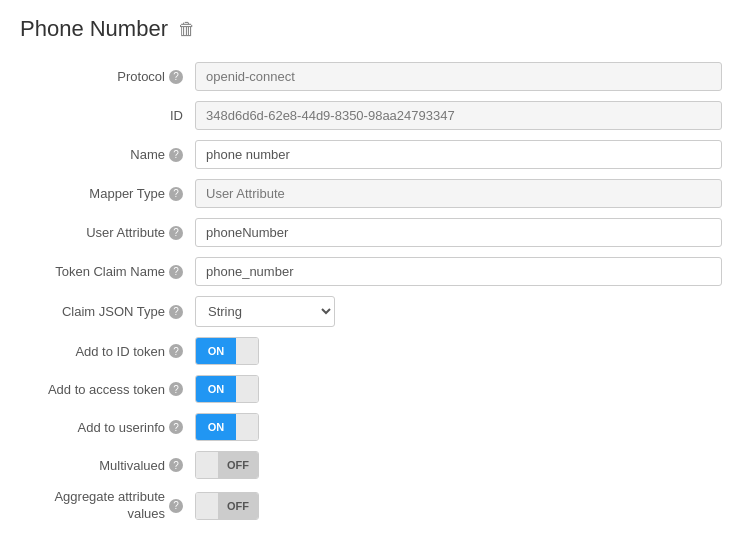 The width and height of the screenshot is (742, 548). What do you see at coordinates (108, 352) in the screenshot?
I see `add-id-token-label: Add to ID token ?` at bounding box center [108, 352].